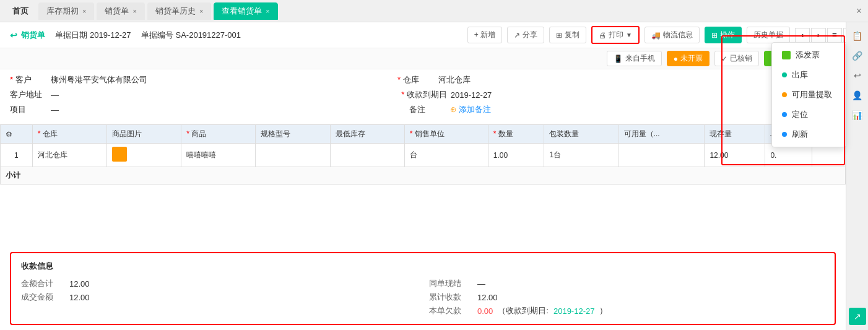 The image size is (868, 330). Describe the element at coordinates (857, 95) in the screenshot. I see `sidebar-user-icon: 👤` at that location.